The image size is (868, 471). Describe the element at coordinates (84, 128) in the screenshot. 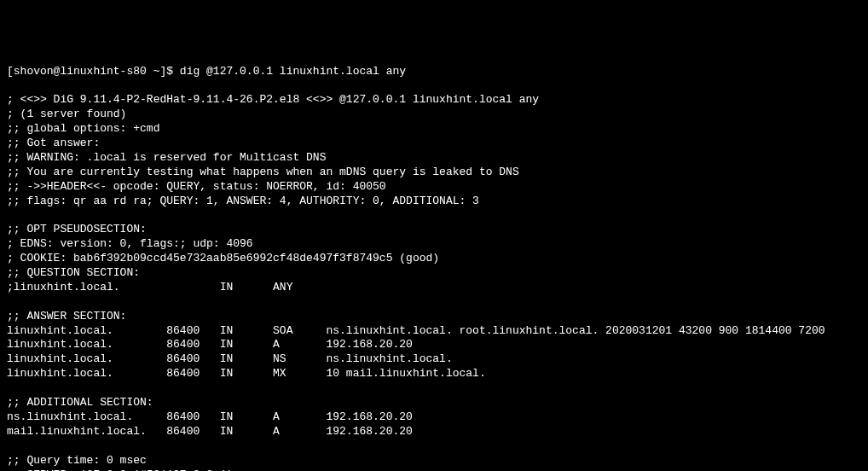

I see `global-options: ;; global options: +cmd` at that location.